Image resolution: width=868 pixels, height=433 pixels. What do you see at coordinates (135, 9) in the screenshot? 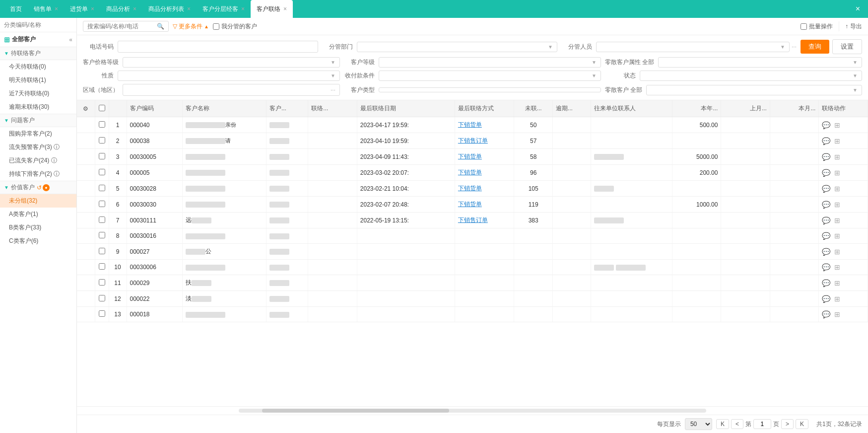
I see `tab-goods-analysis-close: ×` at bounding box center [135, 9].